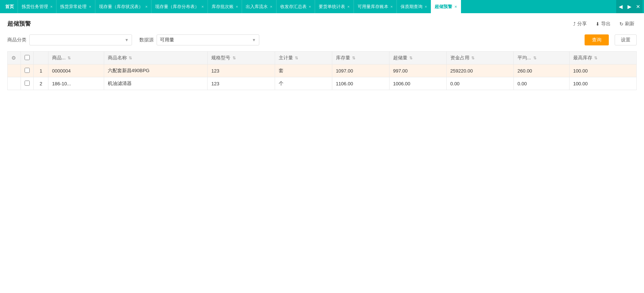 The width and height of the screenshot is (644, 293). Describe the element at coordinates (10, 7) in the screenshot. I see `nav-tab-home: 首页` at that location.